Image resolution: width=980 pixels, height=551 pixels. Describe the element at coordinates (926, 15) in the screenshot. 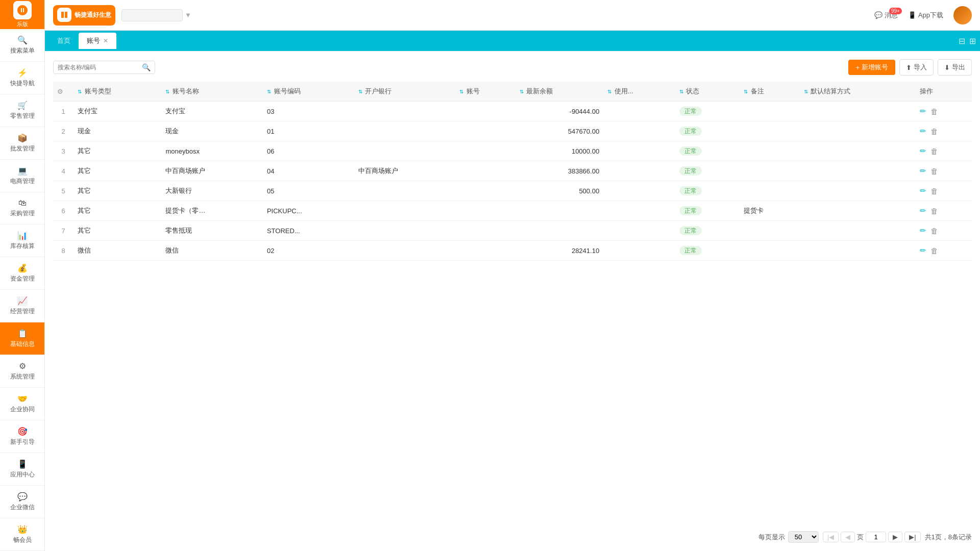

I see `app-download-button: 📱 App下载` at that location.